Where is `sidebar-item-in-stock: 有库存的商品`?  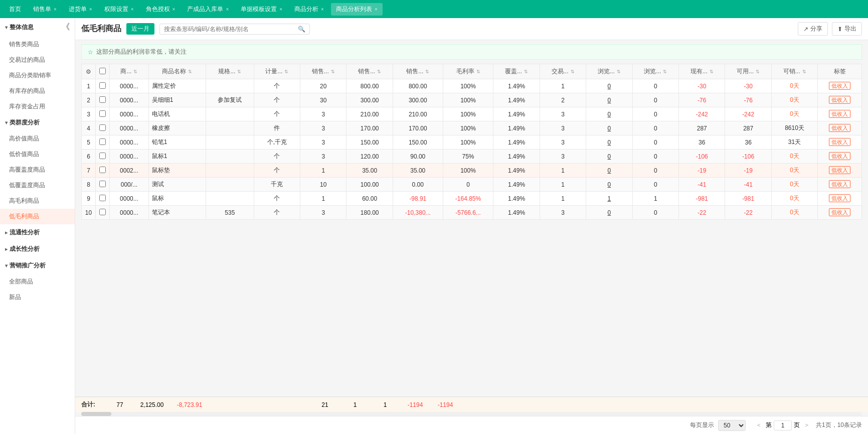 sidebar-item-in-stock: 有库存的商品 is located at coordinates (37, 91).